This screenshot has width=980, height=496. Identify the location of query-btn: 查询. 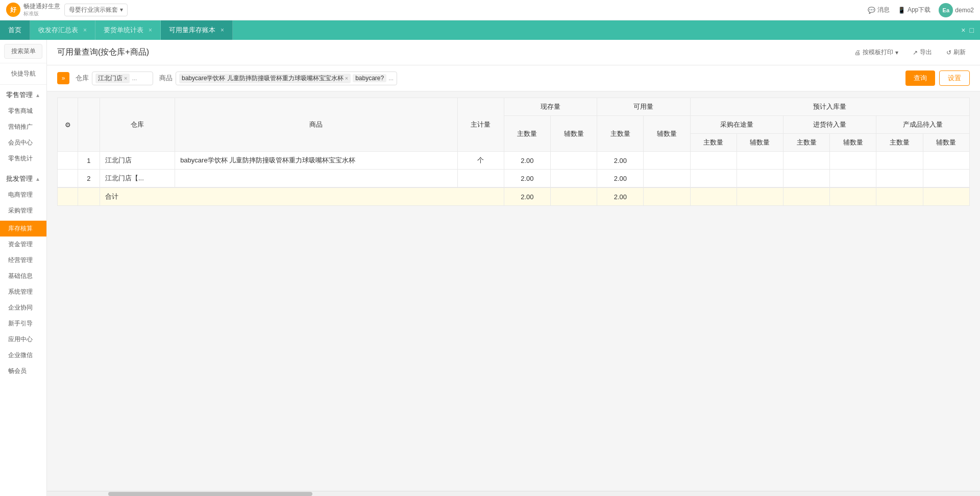
(920, 78).